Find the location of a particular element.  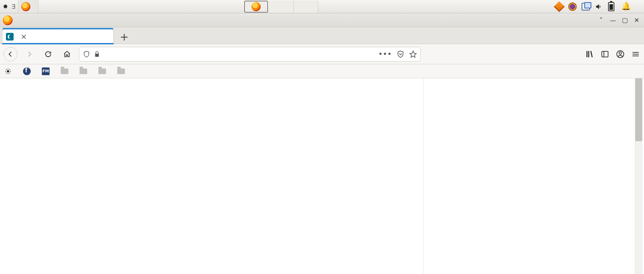

new-tab-button: + is located at coordinates (124, 37).